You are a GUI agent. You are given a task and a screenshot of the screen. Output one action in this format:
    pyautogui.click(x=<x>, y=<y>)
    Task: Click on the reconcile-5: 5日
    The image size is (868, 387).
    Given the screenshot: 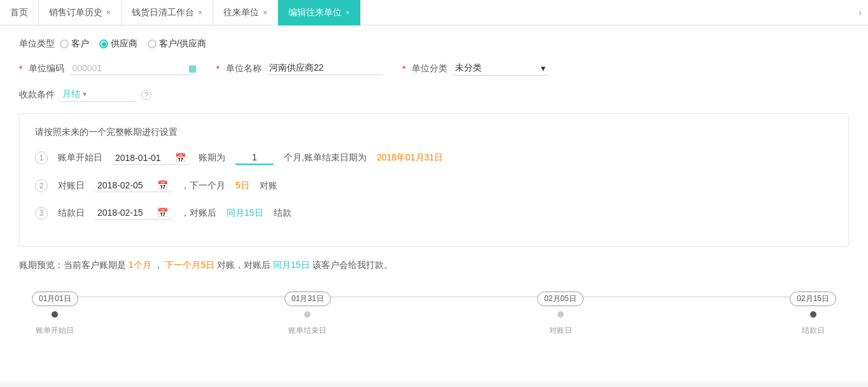 What is the action you would take?
    pyautogui.click(x=242, y=186)
    